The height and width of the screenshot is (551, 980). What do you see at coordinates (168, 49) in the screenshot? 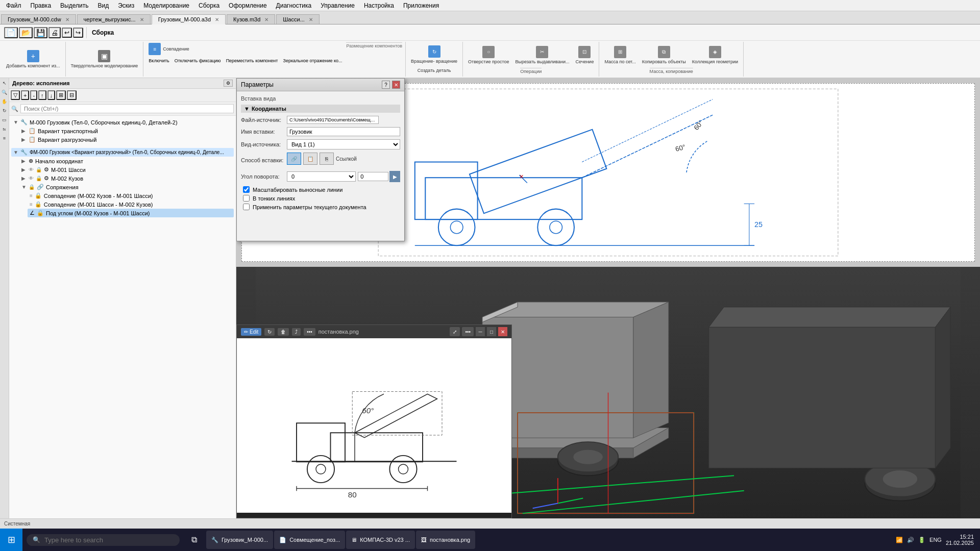
I see `btn-coincide: ≡ Совпадение` at bounding box center [168, 49].